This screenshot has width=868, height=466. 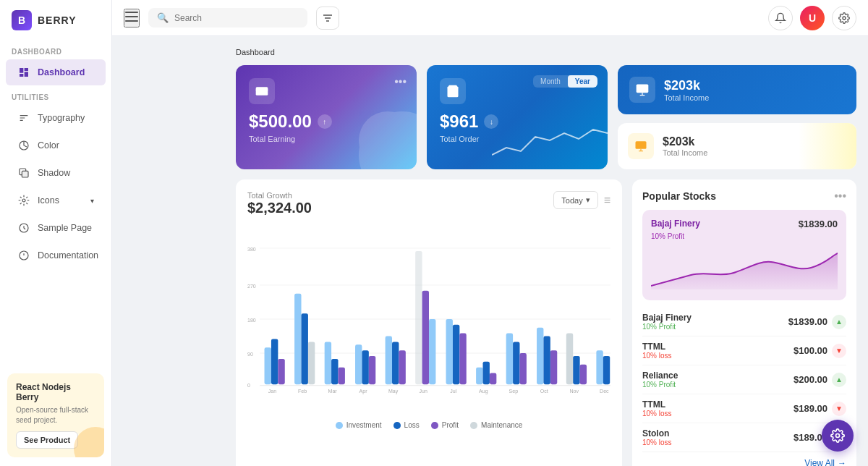 I want to click on breadcrumb: Dashboard, so click(x=546, y=52).